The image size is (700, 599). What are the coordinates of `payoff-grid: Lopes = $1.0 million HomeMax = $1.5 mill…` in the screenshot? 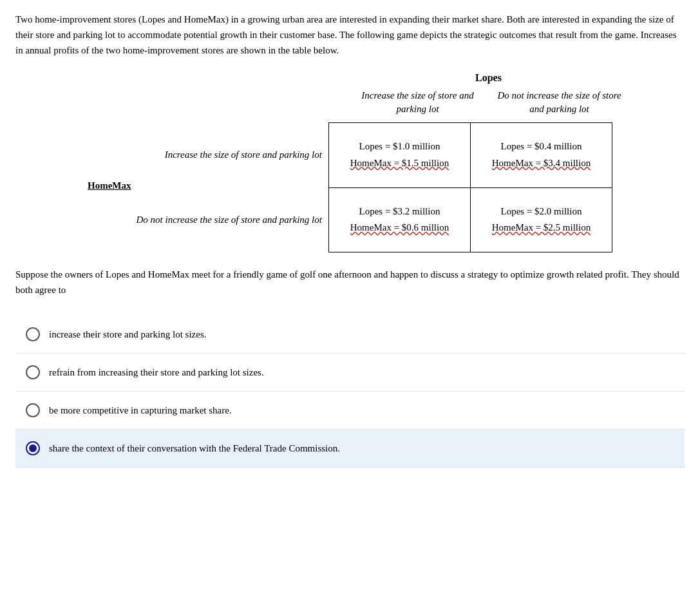 It's located at (470, 187).